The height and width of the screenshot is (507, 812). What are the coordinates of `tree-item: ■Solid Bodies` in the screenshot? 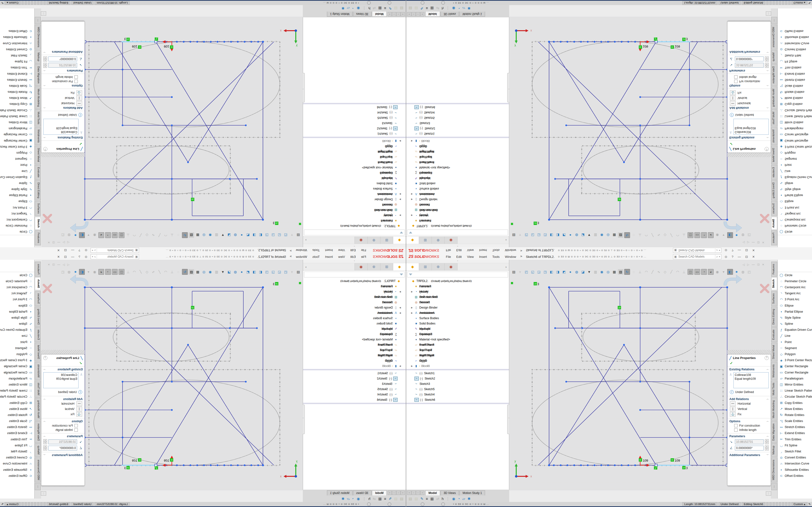 It's located at (354, 324).